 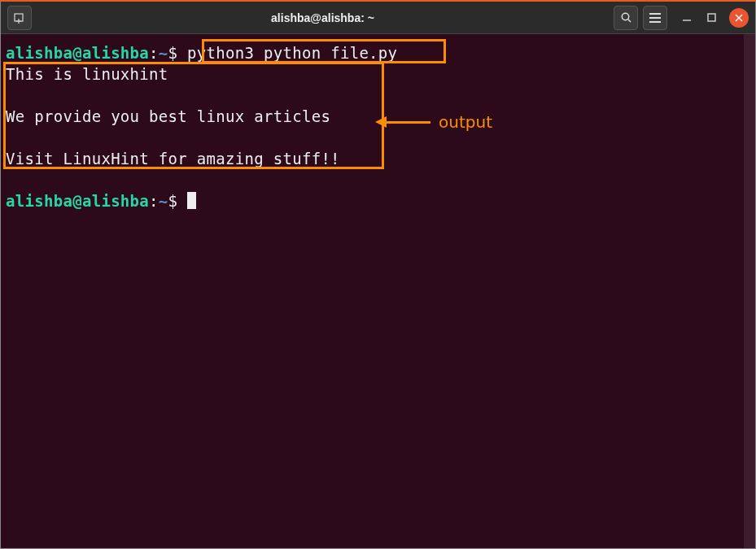 What do you see at coordinates (687, 18) in the screenshot?
I see `minimize-button` at bounding box center [687, 18].